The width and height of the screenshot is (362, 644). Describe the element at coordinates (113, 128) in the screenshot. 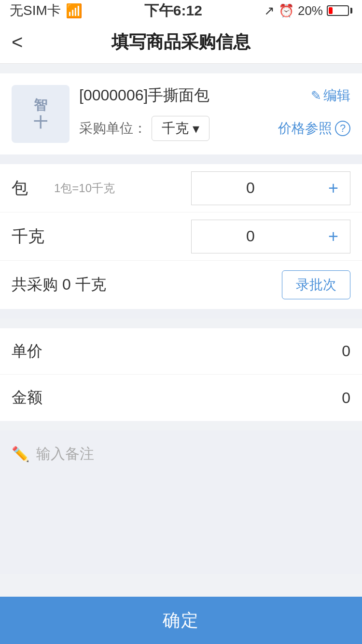

I see `unit-prefix-label: 采购单位：` at that location.